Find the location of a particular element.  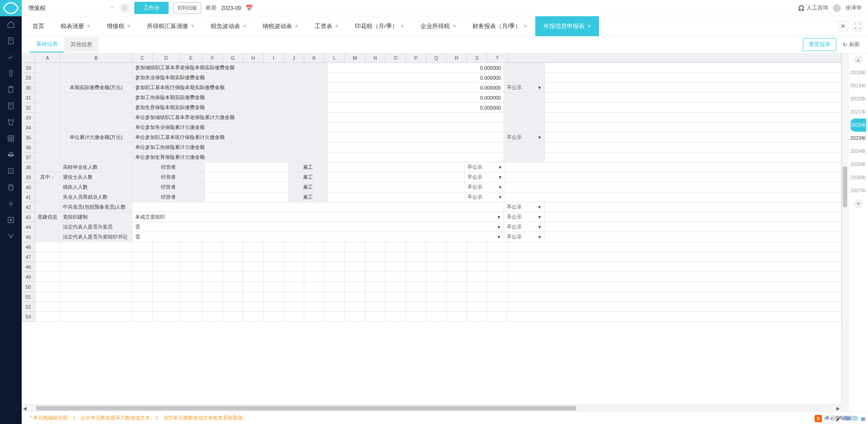

ime-punct-icon: •, is located at coordinates (832, 419).